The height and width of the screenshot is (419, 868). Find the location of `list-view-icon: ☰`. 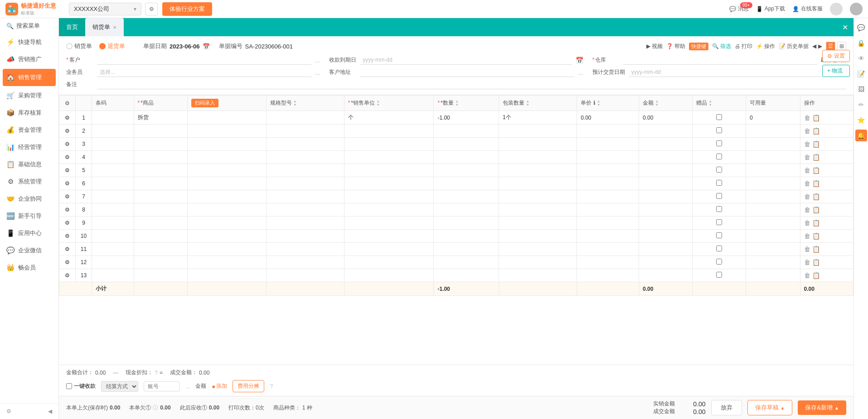

list-view-icon: ☰ is located at coordinates (830, 46).